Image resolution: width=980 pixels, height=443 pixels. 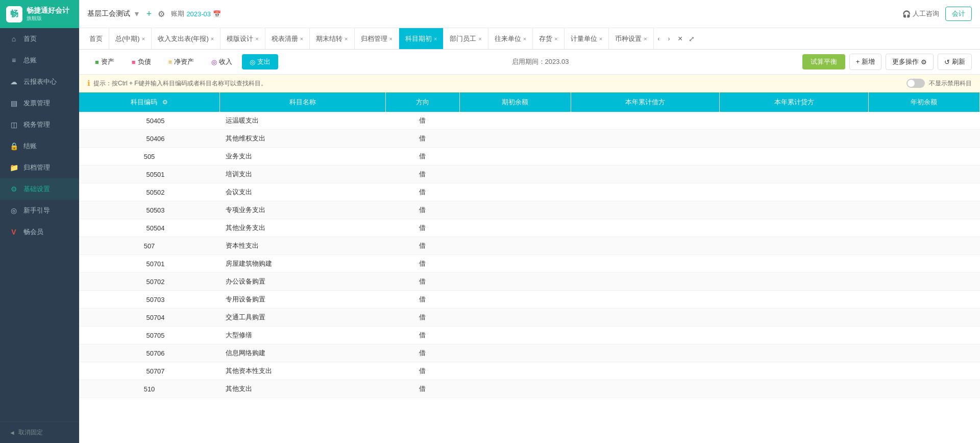 What do you see at coordinates (692, 39) in the screenshot?
I see `tab-expand-btn: ⤢` at bounding box center [692, 39].